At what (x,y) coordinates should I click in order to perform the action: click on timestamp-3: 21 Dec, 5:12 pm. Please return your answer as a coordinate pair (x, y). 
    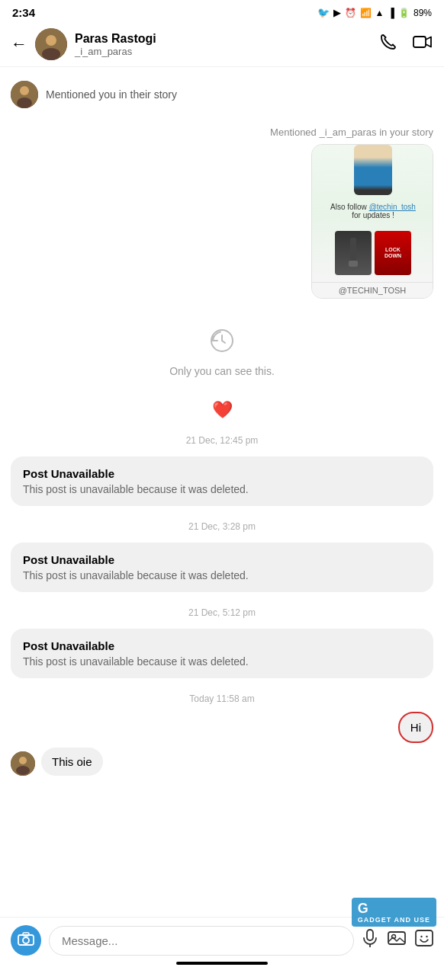
    Looking at the image, I should click on (222, 613).